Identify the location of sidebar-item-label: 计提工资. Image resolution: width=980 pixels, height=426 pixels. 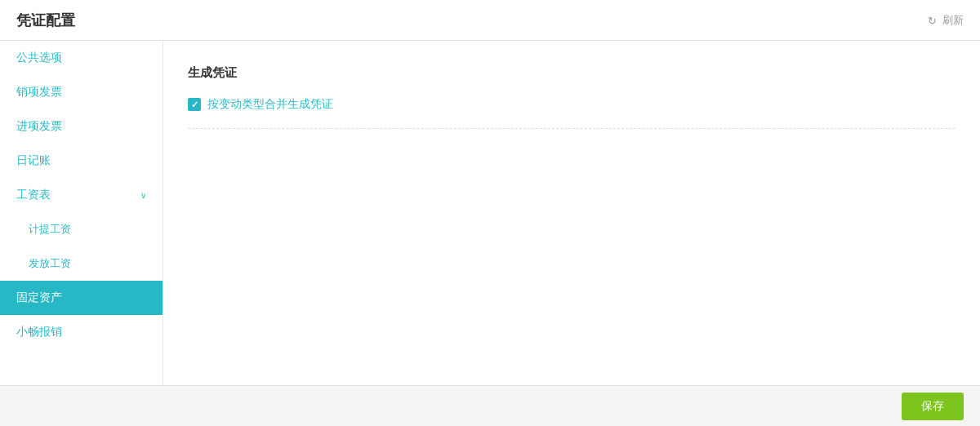
(50, 229).